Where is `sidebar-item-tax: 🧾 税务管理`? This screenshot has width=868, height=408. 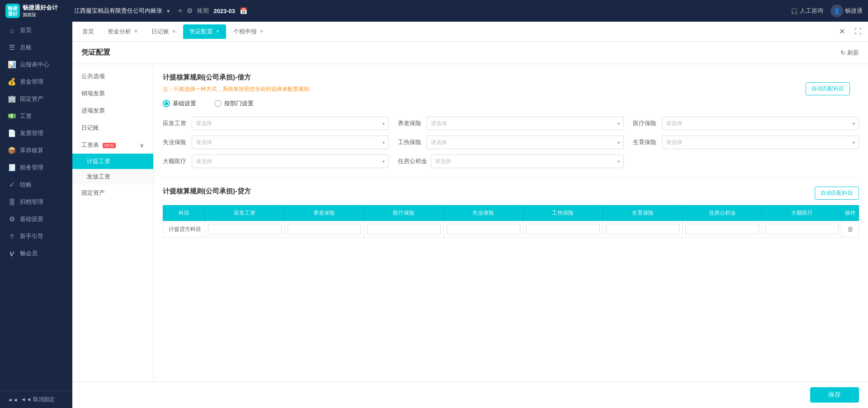 sidebar-item-tax: 🧾 税务管理 is located at coordinates (36, 168).